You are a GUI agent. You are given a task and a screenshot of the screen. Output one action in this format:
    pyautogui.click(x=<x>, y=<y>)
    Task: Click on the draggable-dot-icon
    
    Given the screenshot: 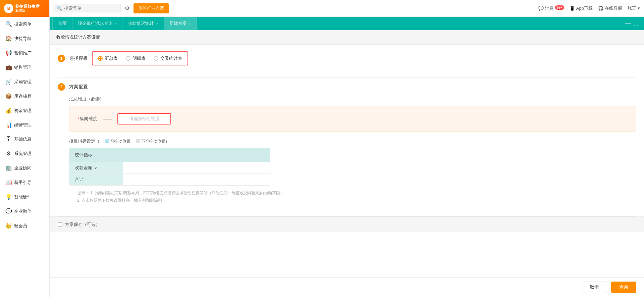 What is the action you would take?
    pyautogui.click(x=107, y=141)
    